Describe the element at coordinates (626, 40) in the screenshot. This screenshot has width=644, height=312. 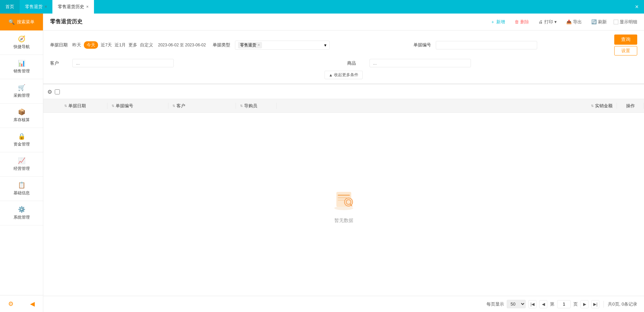
I see `query-button: 查询` at that location.